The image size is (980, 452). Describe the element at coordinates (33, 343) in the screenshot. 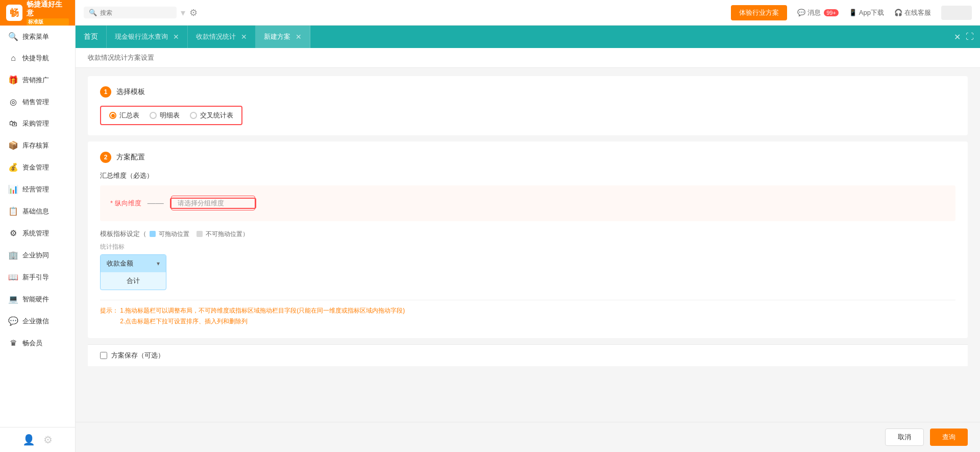

I see `sidebar-item-label: 畅会员` at that location.